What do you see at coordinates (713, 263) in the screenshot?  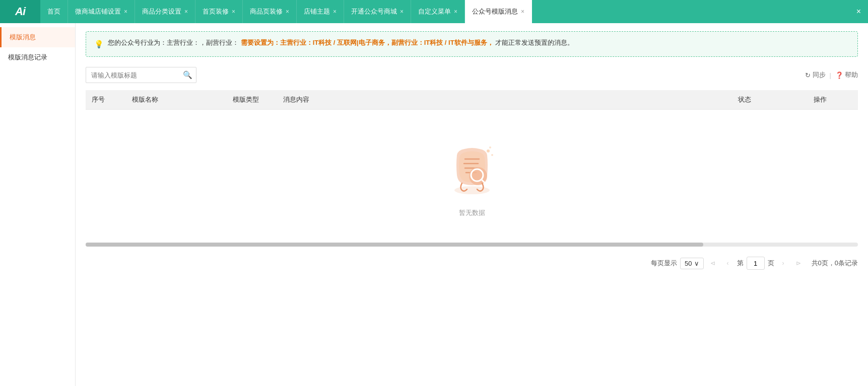 I see `first-page-button: ⊲` at bounding box center [713, 263].